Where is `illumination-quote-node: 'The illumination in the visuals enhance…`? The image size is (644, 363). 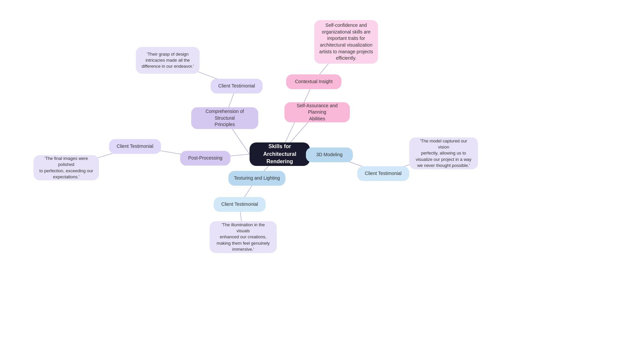 illumination-quote-node: 'The illumination in the visuals enhance… is located at coordinates (243, 237).